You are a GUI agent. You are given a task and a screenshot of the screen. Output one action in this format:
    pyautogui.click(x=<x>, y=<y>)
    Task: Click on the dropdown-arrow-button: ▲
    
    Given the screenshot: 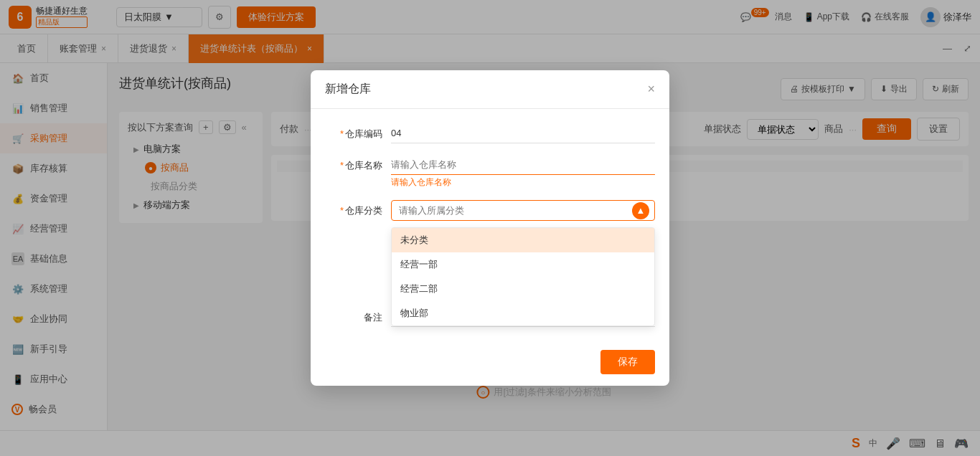 What is the action you would take?
    pyautogui.click(x=641, y=211)
    